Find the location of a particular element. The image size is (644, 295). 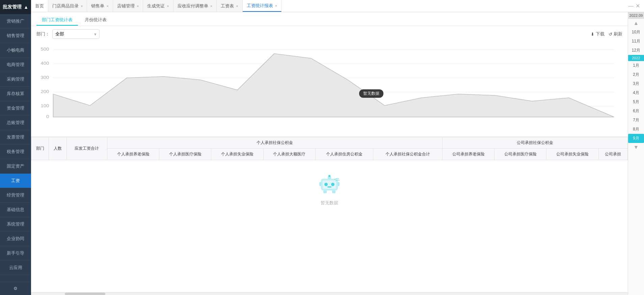

col-salary: 应发工资合计 is located at coordinates (87, 149).